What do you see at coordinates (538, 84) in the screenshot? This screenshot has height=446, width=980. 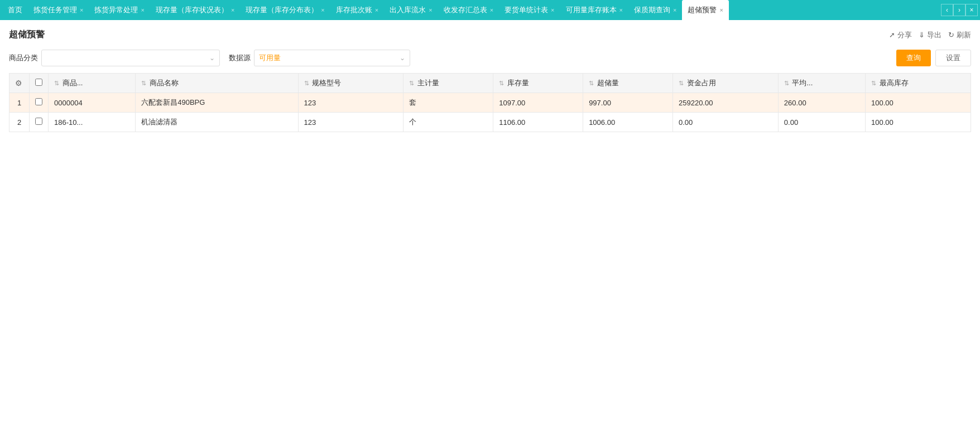 I see `th-stock: ⇅ 库存量` at bounding box center [538, 84].